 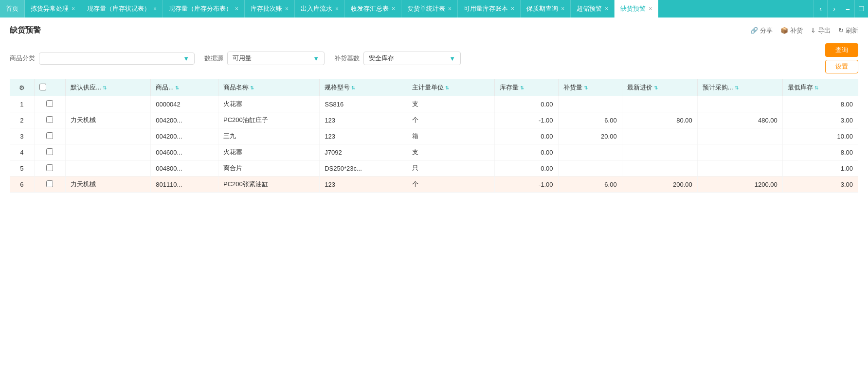 What do you see at coordinates (22, 168) in the screenshot?
I see `row-index: 5` at bounding box center [22, 168].